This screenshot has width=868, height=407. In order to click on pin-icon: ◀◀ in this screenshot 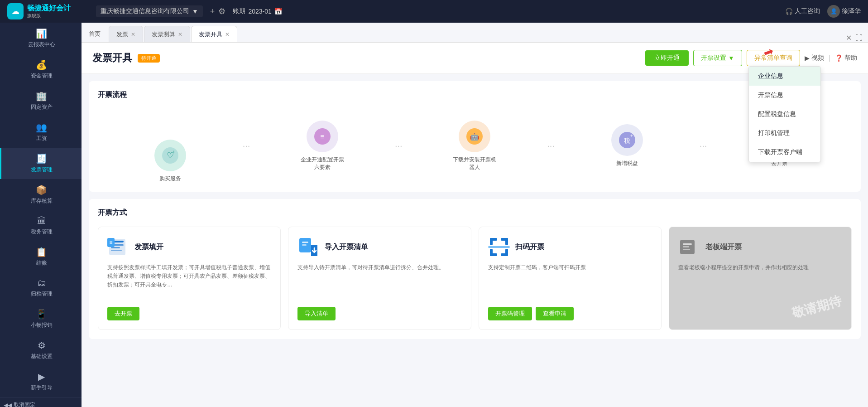, I will do `click(8, 405)`.